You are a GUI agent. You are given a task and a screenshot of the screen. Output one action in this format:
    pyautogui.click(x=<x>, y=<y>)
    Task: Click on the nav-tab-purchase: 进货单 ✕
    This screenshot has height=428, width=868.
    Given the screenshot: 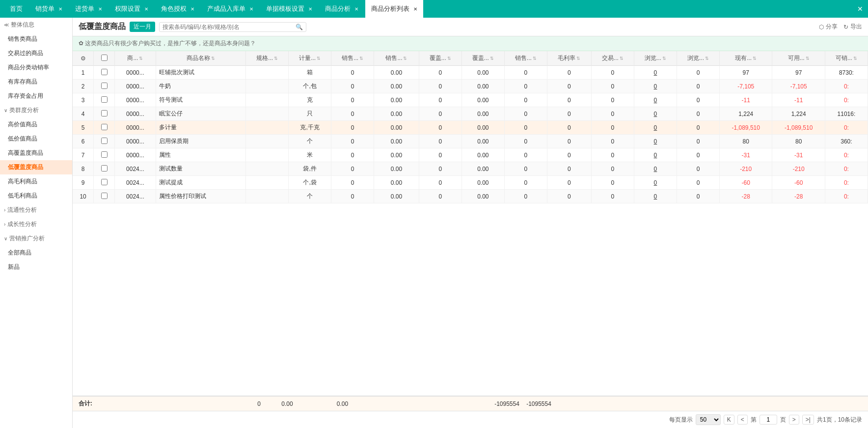 What is the action you would take?
    pyautogui.click(x=88, y=9)
    